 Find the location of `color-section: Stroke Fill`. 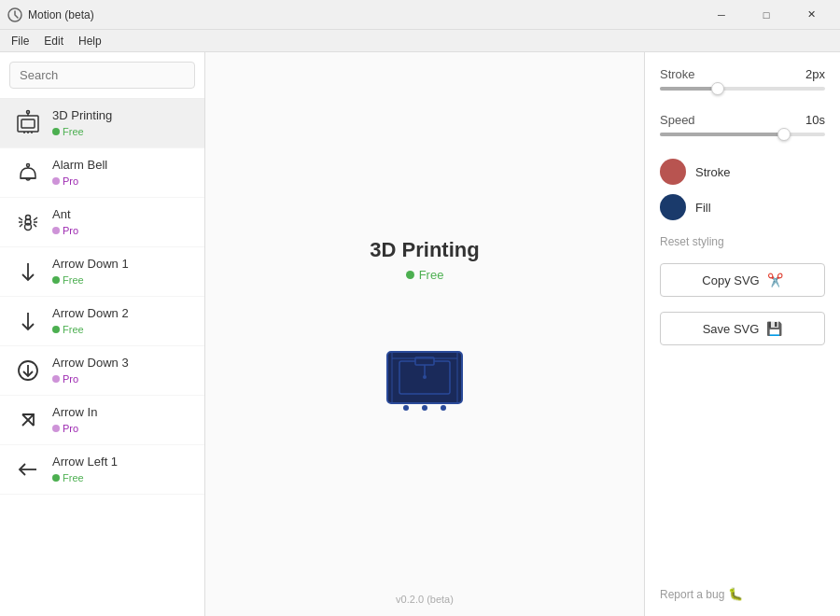

color-section: Stroke Fill is located at coordinates (743, 189).